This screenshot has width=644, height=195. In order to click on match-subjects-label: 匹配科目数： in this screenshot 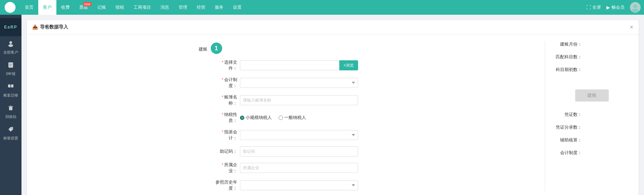, I will do `click(567, 57)`.